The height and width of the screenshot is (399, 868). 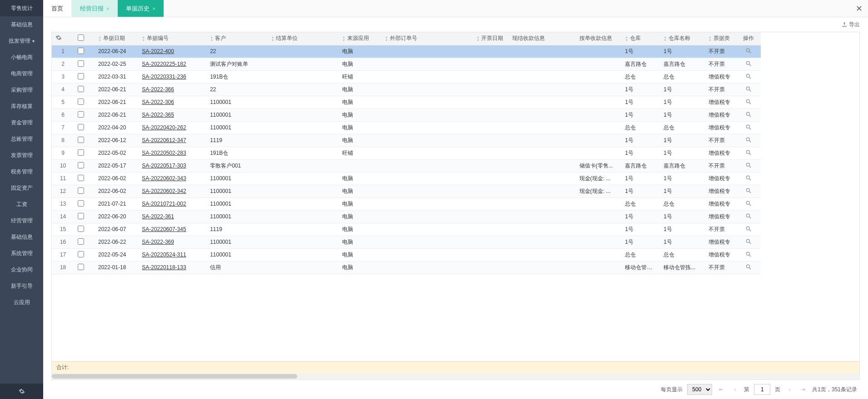 I want to click on doc-link: SA-2022-366, so click(x=158, y=89).